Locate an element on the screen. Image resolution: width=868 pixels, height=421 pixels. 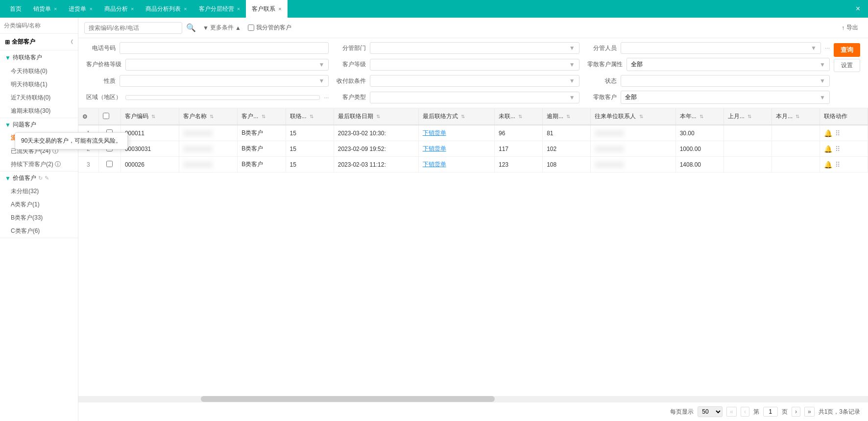
filter-dept-label: 分管部门 is located at coordinates (351, 48).